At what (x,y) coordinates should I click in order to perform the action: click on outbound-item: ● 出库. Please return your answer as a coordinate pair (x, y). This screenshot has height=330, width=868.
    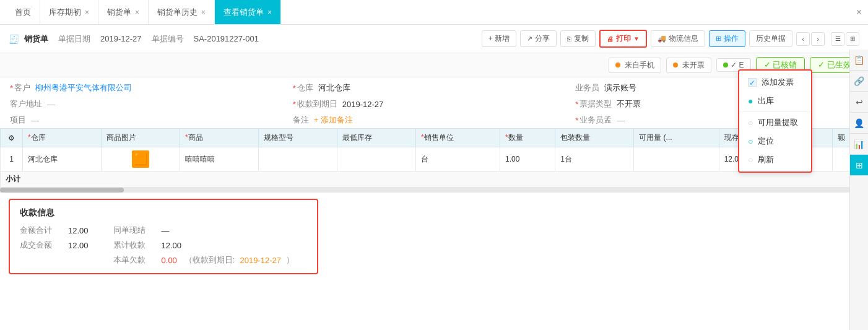
    Looking at the image, I should click on (775, 101).